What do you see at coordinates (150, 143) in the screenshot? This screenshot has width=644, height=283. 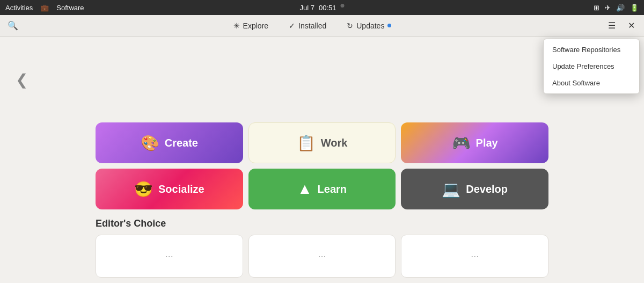 I see `create-icon: 🎨` at bounding box center [150, 143].